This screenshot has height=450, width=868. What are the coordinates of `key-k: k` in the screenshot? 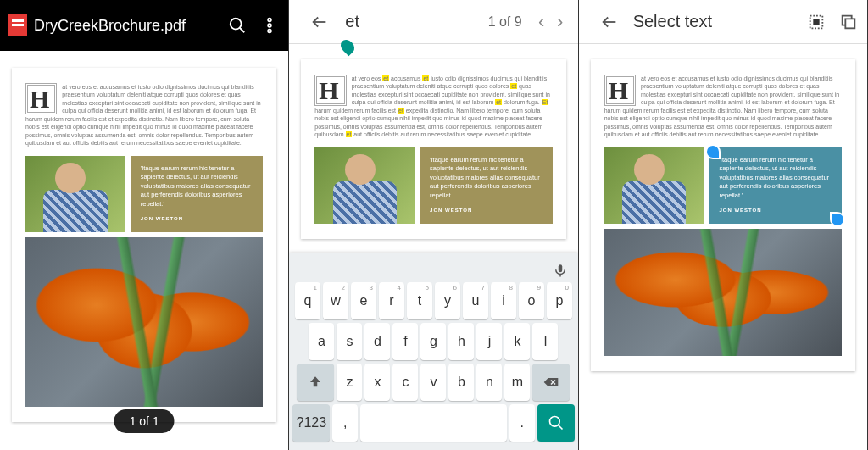 It's located at (517, 342).